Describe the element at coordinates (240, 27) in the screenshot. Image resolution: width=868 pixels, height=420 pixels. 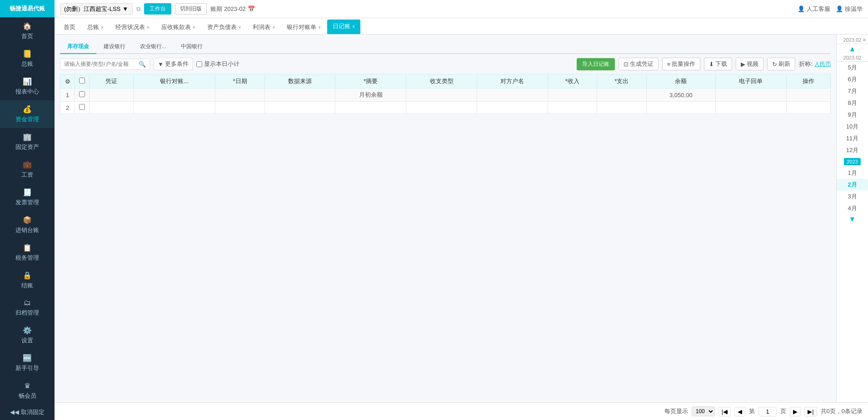
I see `tab-assets-liab-close: ×` at that location.